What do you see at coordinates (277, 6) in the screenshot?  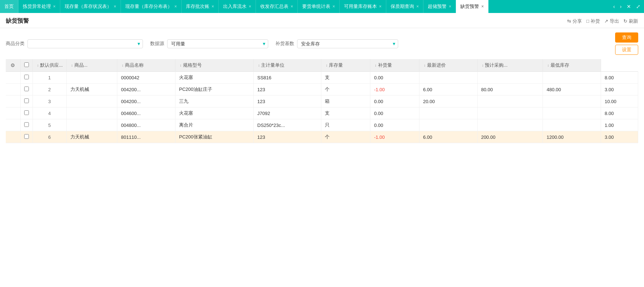 I see `nav-tab-collect: 收发存汇总表×` at bounding box center [277, 6].